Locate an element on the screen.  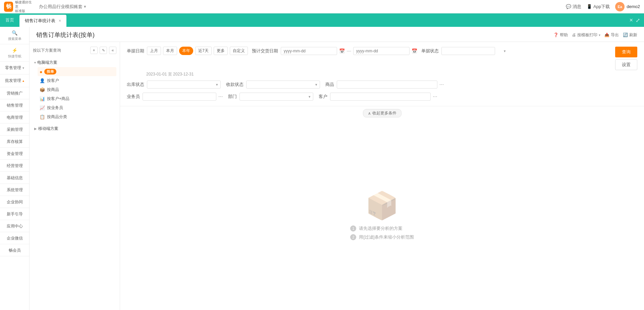
filter-salesperson-label: 业务员 is located at coordinates (133, 97).